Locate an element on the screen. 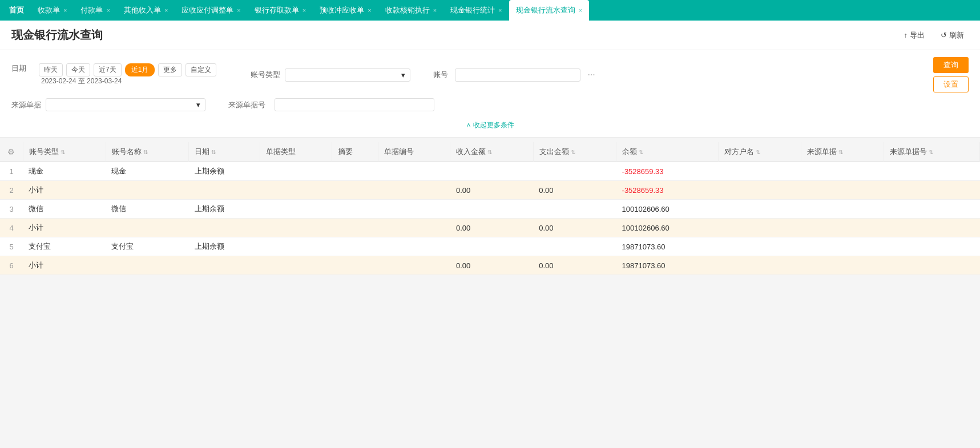 This screenshot has height=448, width=980. nav-other-income: 其他收入单 × is located at coordinates (146, 10).